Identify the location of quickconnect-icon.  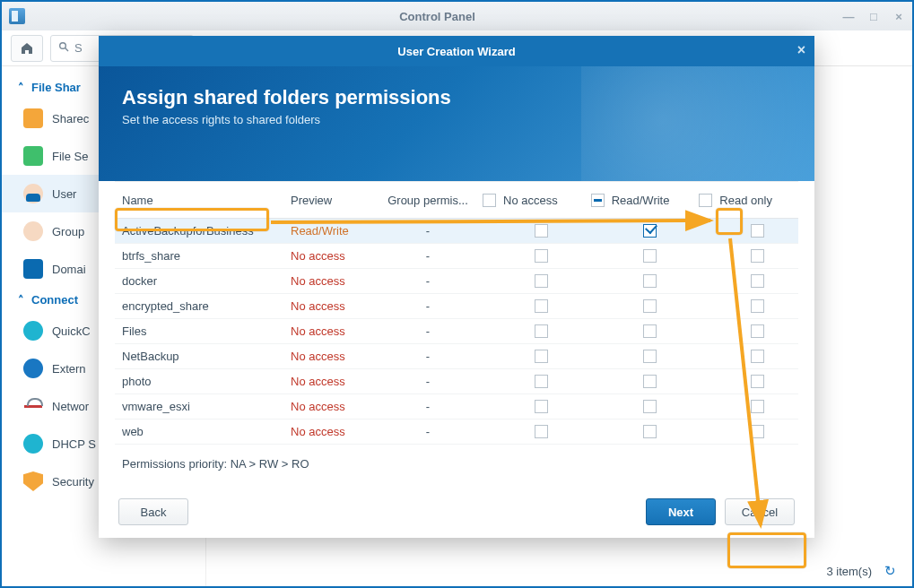
(33, 331).